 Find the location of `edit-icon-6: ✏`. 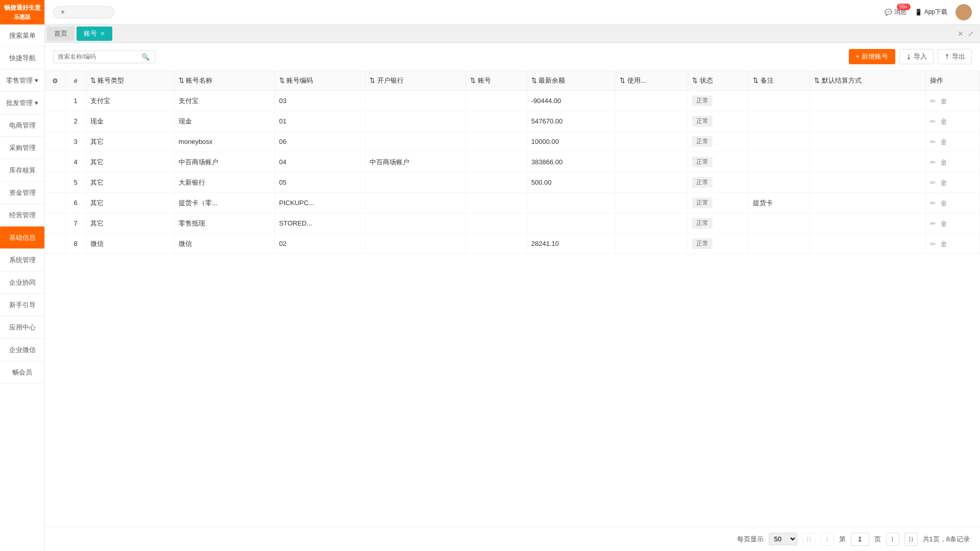

edit-icon-6: ✏ is located at coordinates (933, 203).